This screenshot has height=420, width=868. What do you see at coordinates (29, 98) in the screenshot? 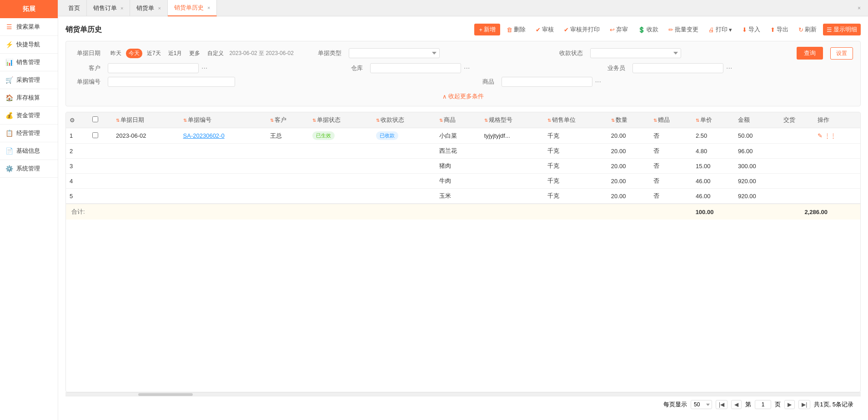
I see `sidebar-item-inventory: 🏠 库存核算` at bounding box center [29, 98].